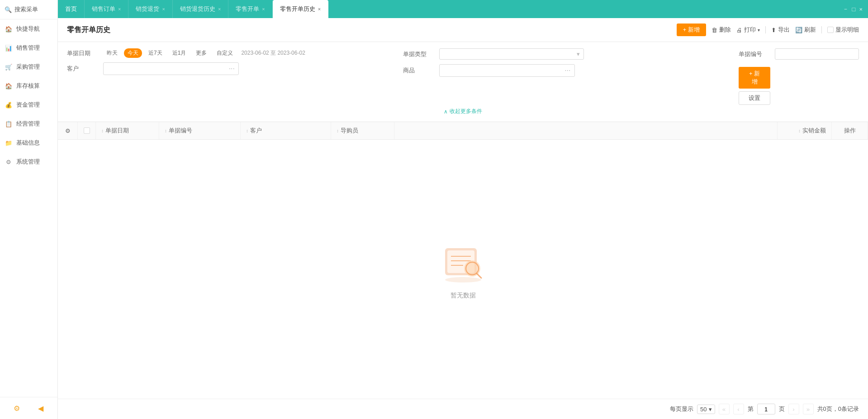  Describe the element at coordinates (9, 86) in the screenshot. I see `inventory-icon: 🏠` at that location.